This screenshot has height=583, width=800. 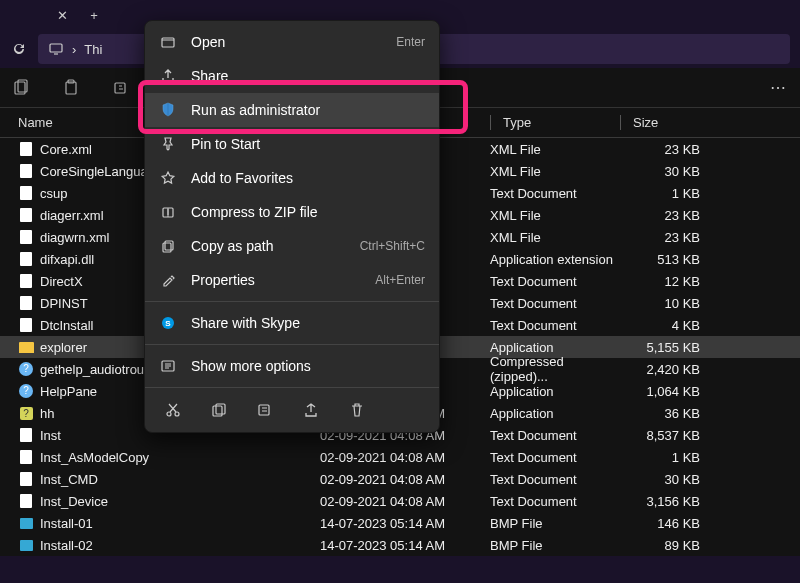 I want to click on file-size: 146 KB, so click(x=680, y=524).